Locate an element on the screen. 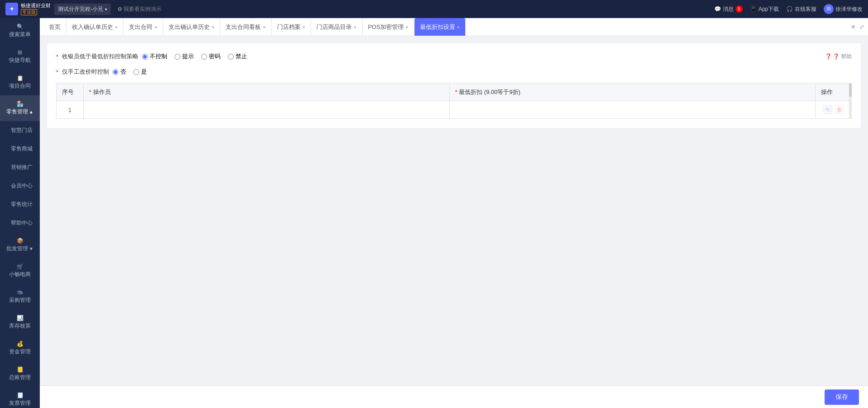  top-bar-left: ✦ 畅捷通好业财 专业版 测试分开完程-小兄 ▾ 我要看实例演示 is located at coordinates (85, 9).